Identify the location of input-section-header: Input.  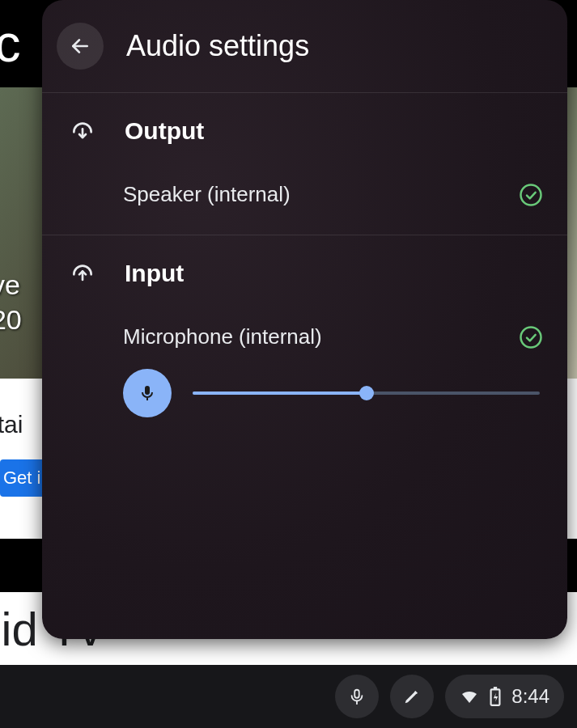
(304, 273).